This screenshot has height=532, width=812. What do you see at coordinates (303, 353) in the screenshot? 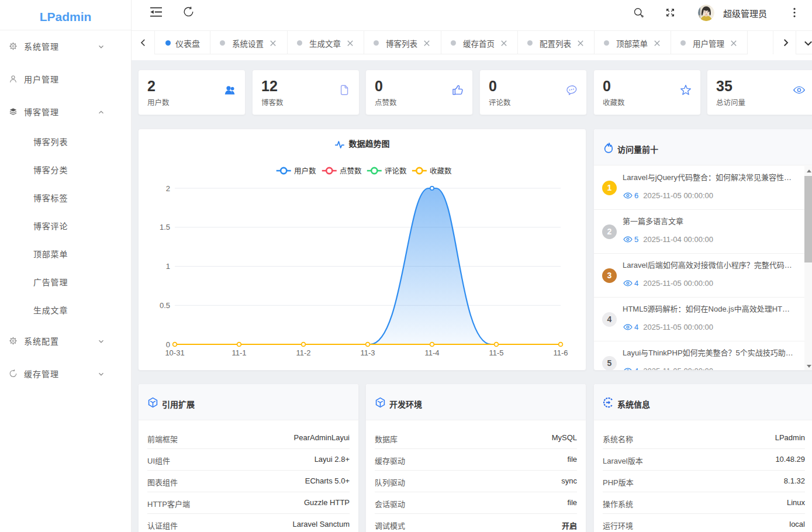
I see `svg-text: 11-2` at bounding box center [303, 353].